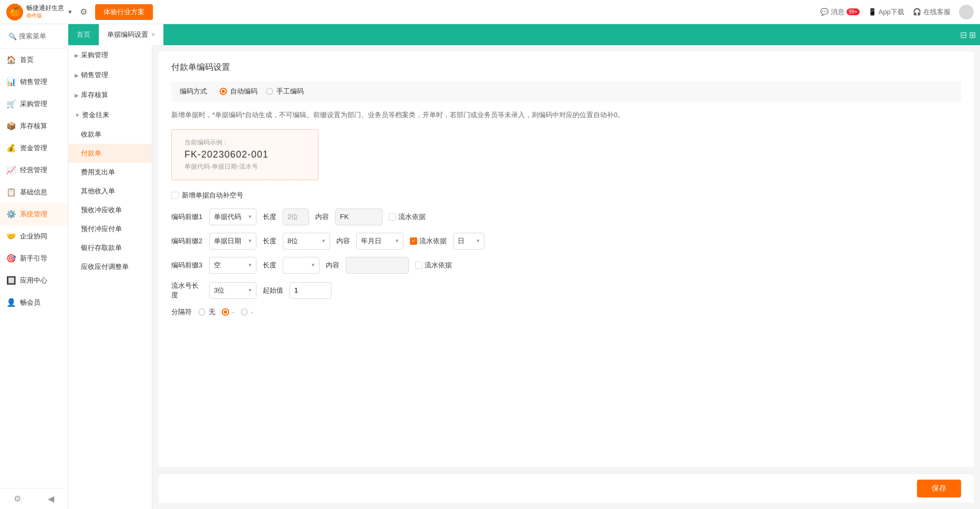 This screenshot has width=980, height=509. I want to click on water3-checkbox-row: 流水依据, so click(434, 265).